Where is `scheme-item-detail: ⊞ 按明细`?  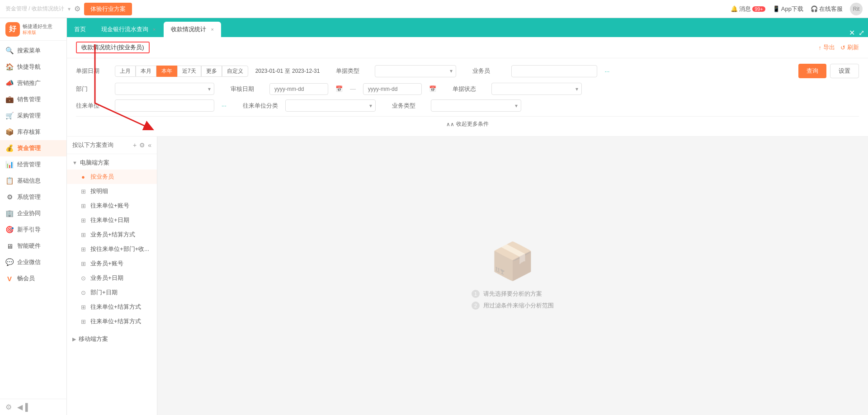 scheme-item-detail: ⊞ 按明细 is located at coordinates (112, 191).